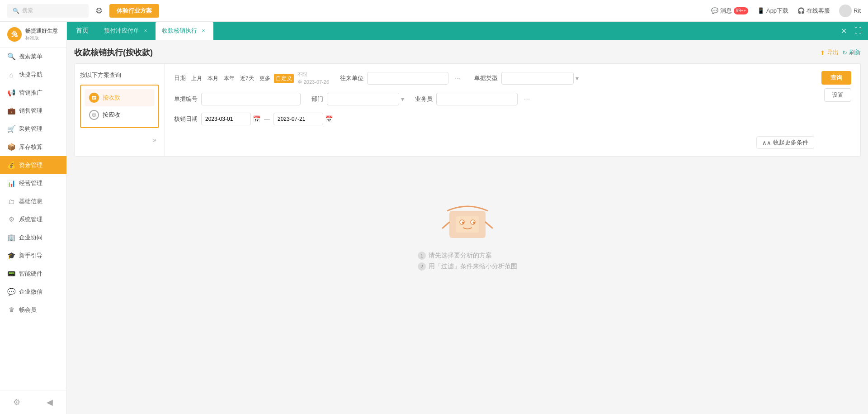  Describe the element at coordinates (422, 256) in the screenshot. I see `hint-num-1: 1` at that location.